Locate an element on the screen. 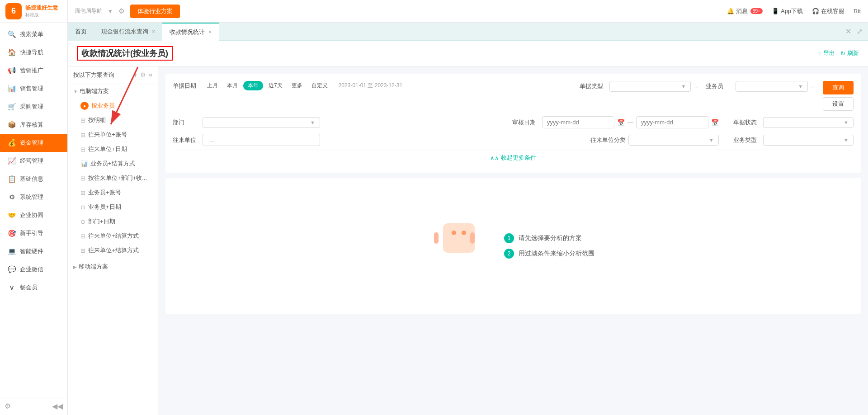  sidebar-item-marketing: 📢 营销推广 is located at coordinates (33, 71).